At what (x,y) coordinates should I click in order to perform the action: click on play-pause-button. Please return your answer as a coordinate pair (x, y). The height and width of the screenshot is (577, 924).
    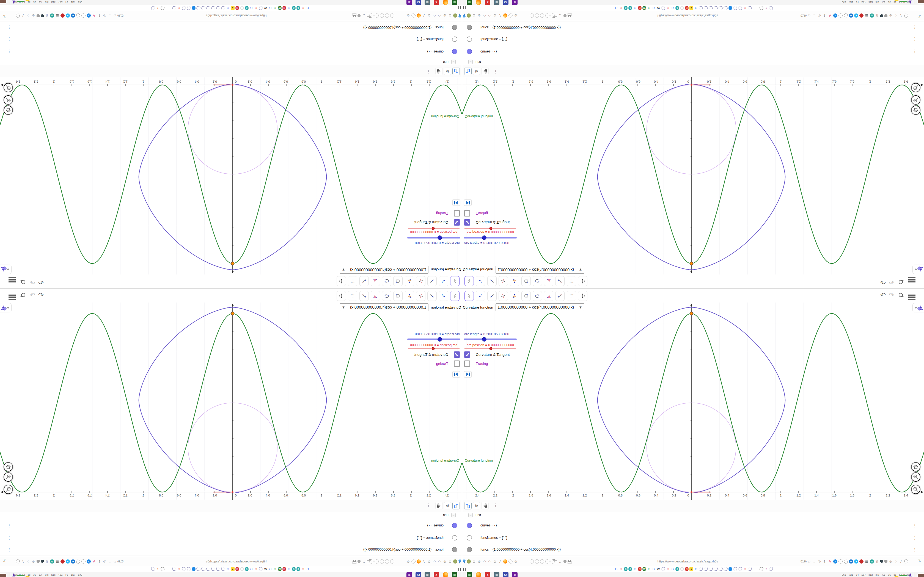
    Looking at the image, I should click on (468, 203).